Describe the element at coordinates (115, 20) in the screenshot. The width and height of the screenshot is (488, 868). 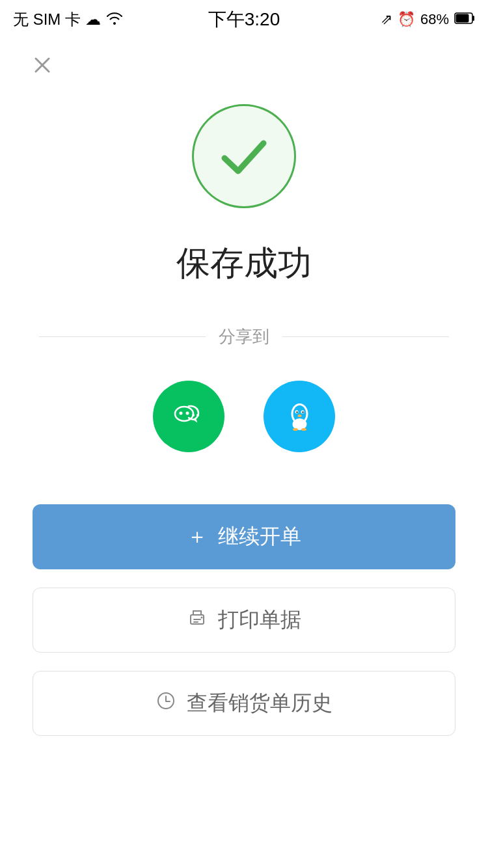
I see `wifi-icon` at that location.